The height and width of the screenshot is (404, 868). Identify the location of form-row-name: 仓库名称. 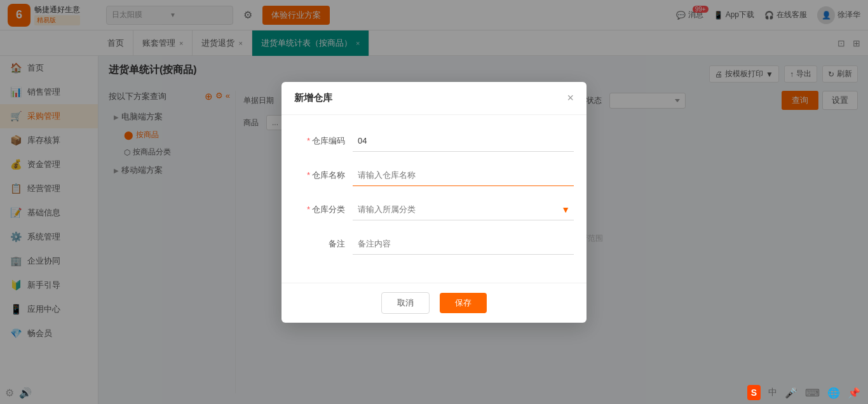
(434, 175).